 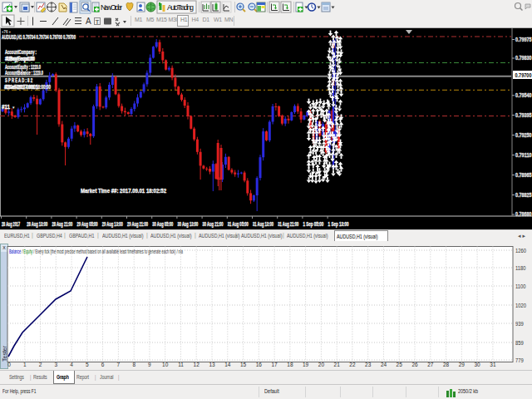 I want to click on svg-text: 0.79540, so click(x=524, y=95).